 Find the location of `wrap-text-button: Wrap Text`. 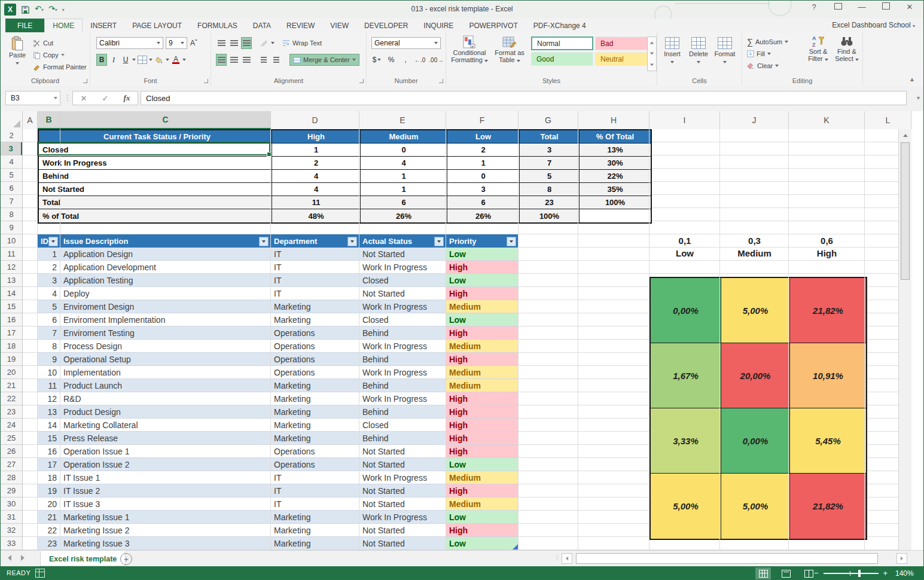

wrap-text-button: Wrap Text is located at coordinates (302, 43).